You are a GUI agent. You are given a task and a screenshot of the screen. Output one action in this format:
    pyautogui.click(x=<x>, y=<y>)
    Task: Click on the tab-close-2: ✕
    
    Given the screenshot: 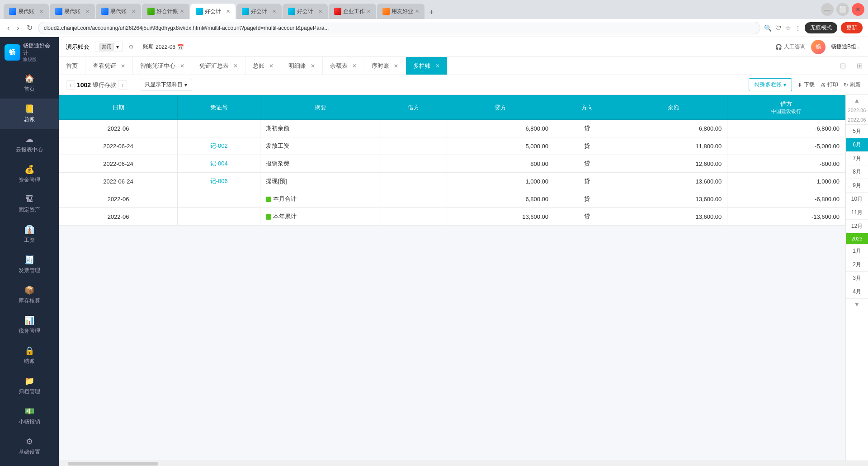 What is the action you would take?
    pyautogui.click(x=88, y=12)
    